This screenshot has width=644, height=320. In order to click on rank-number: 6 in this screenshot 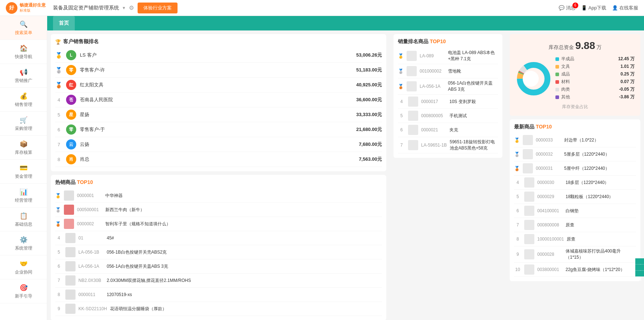, I will do `click(59, 266)`.